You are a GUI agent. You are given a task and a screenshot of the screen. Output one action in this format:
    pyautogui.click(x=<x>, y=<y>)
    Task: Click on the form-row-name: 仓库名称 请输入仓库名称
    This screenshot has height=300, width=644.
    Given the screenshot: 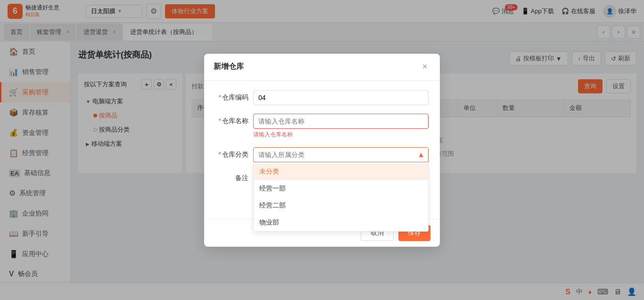 What is the action you would take?
    pyautogui.click(x=322, y=126)
    